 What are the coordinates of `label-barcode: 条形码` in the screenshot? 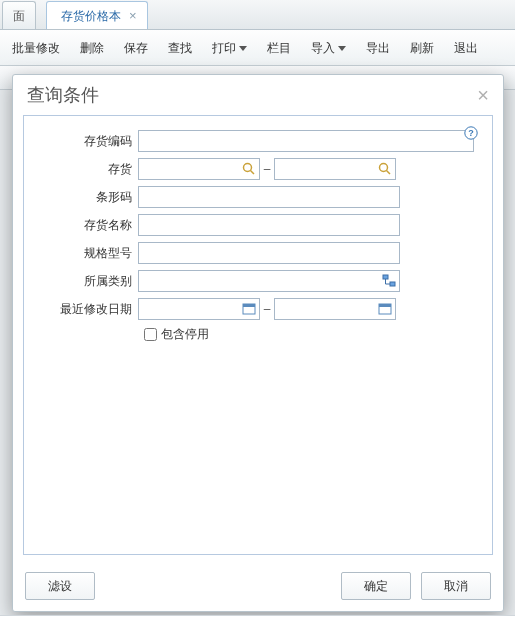 It's located at (90, 198).